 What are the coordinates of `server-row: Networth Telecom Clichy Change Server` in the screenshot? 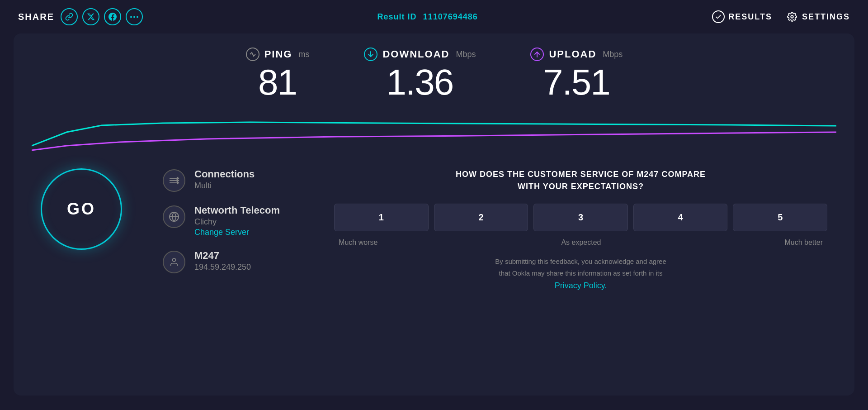 It's located at (222, 221).